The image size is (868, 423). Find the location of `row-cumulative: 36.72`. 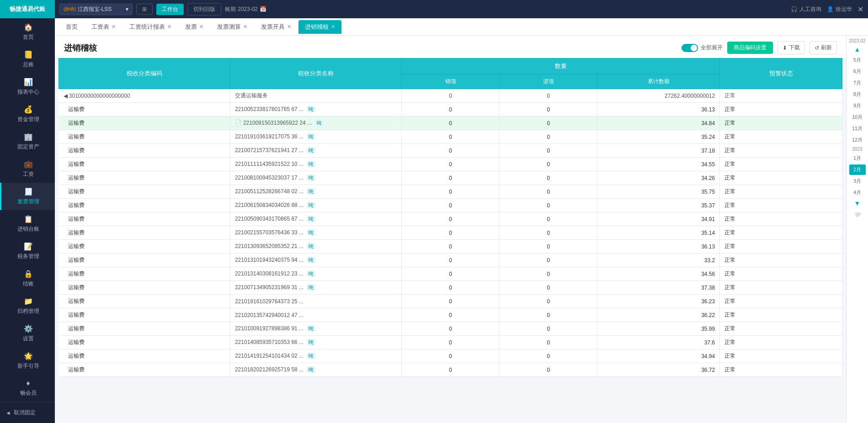

row-cumulative: 36.72 is located at coordinates (659, 370).